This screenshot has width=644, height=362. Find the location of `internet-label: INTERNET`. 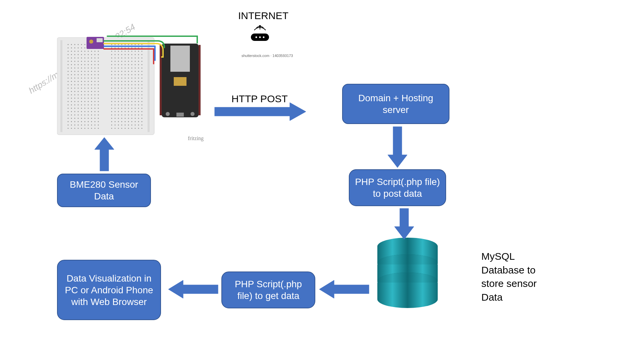

internet-label: INTERNET is located at coordinates (263, 16).